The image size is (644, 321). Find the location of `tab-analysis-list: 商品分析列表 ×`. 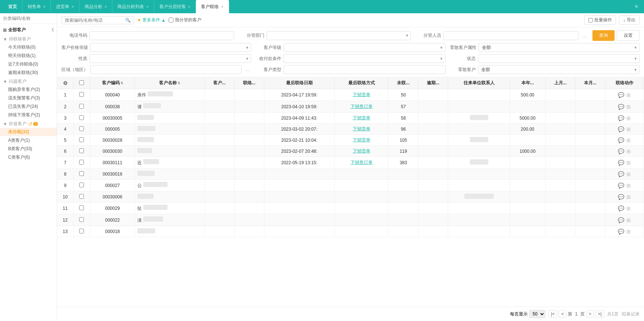

tab-analysis-list: 商品分析列表 × is located at coordinates (133, 7).